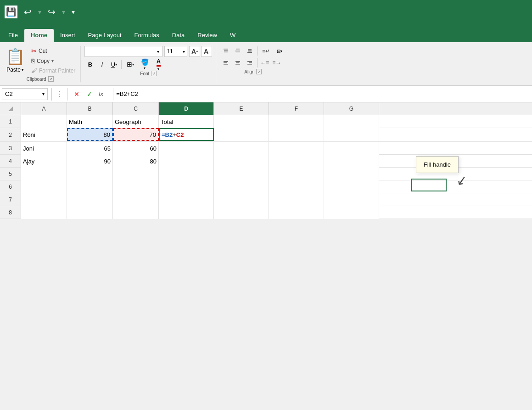 Image resolution: width=532 pixels, height=410 pixels. Describe the element at coordinates (44, 200) in the screenshot. I see `cell-a7` at that location.